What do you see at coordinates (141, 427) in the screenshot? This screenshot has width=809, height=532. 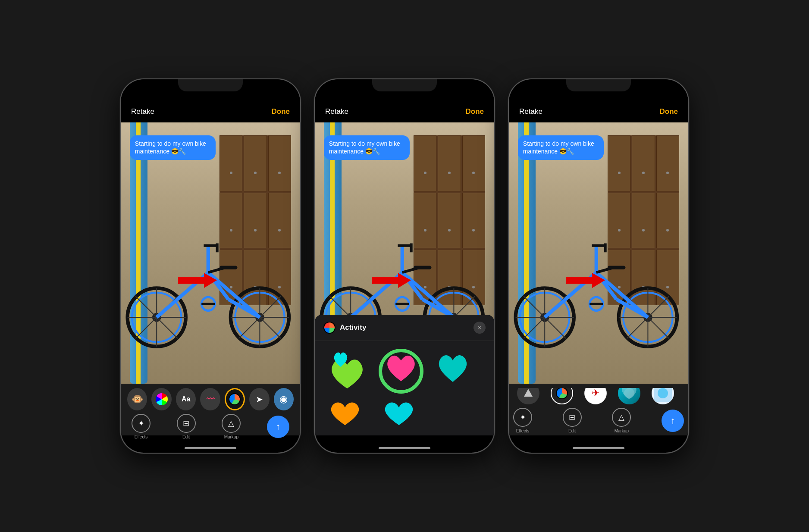 I see `effects-btn-1: ✦ Effects` at bounding box center [141, 427].